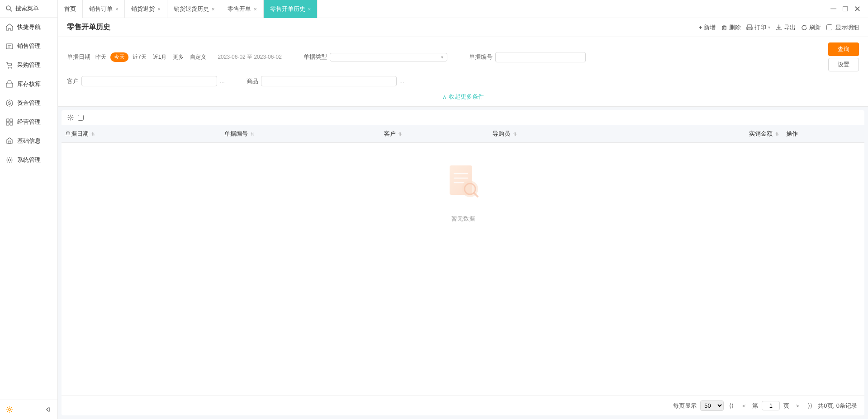  What do you see at coordinates (326, 81) in the screenshot?
I see `goods-filter-field: 商品 ...` at bounding box center [326, 81].